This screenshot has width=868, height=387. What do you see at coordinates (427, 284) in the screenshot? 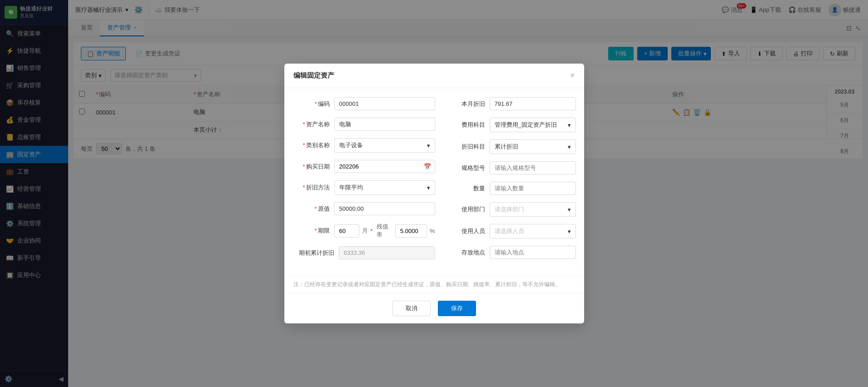
I see `modal-note-text: 注：已经存在变更记录或者对应固定资产已经生成凭证，原值、购买日期、残值率、累计折…` at bounding box center [427, 284].